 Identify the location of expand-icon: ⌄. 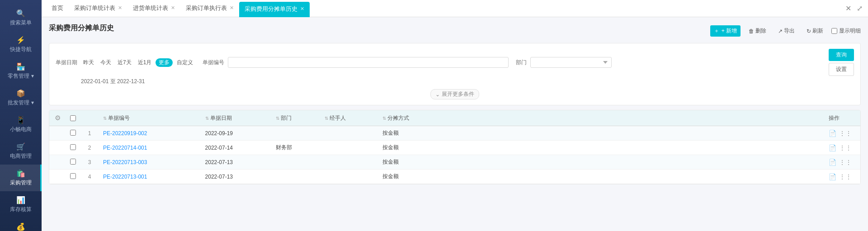
(438, 94).